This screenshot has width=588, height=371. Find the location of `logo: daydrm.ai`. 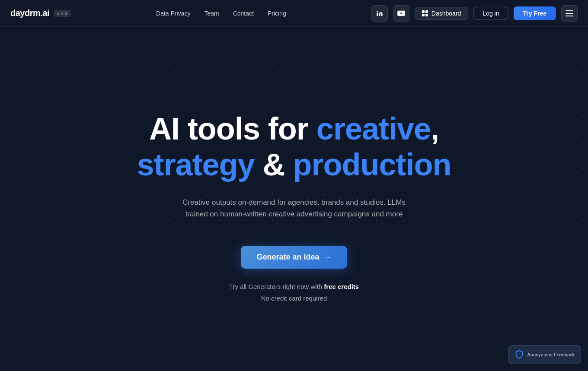

logo: daydrm.ai is located at coordinates (30, 13).